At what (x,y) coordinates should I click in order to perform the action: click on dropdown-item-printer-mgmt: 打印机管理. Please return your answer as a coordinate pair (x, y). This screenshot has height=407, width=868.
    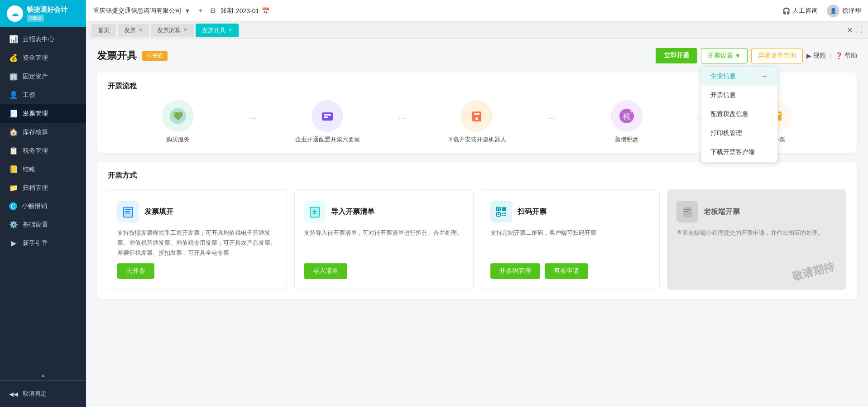
    Looking at the image, I should click on (739, 133).